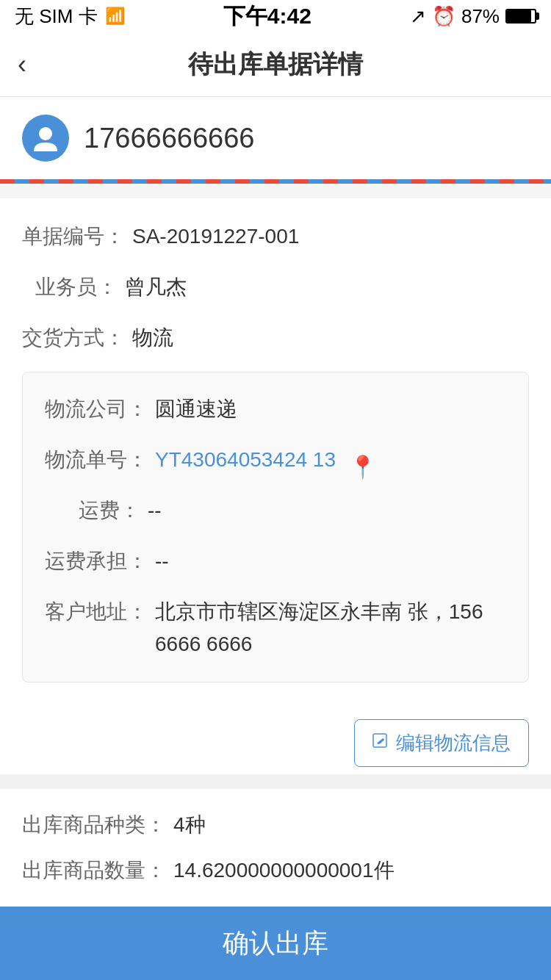 Image resolution: width=551 pixels, height=980 pixels. Describe the element at coordinates (94, 871) in the screenshot. I see `goods-quantity-label: 出库商品数量：` at that location.